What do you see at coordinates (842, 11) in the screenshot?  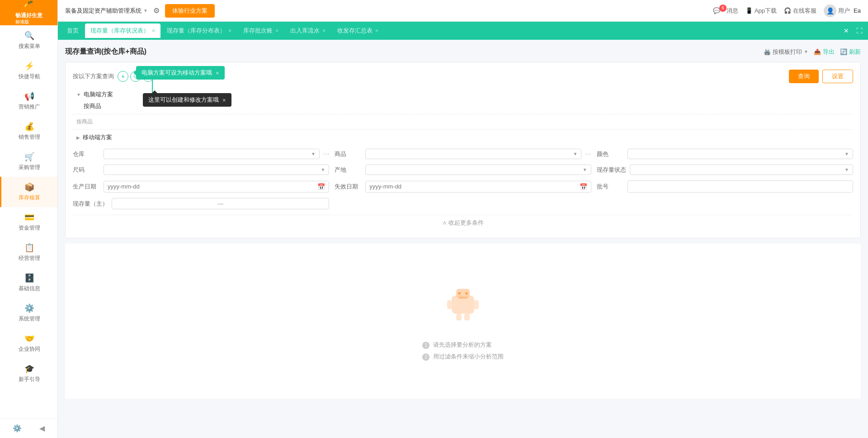 I see `user-action: 👤 用户 Ea` at bounding box center [842, 11].